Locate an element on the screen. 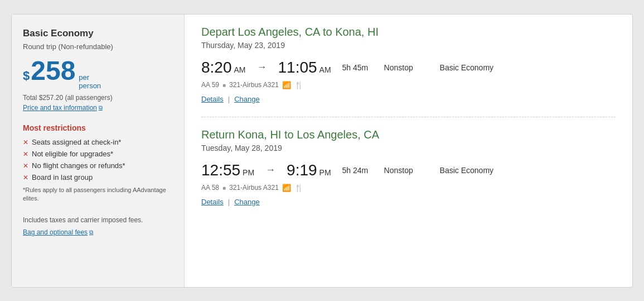 The width and height of the screenshot is (644, 301). includes-text: Includes taxes and carrier imposed fees. is located at coordinates (98, 220).